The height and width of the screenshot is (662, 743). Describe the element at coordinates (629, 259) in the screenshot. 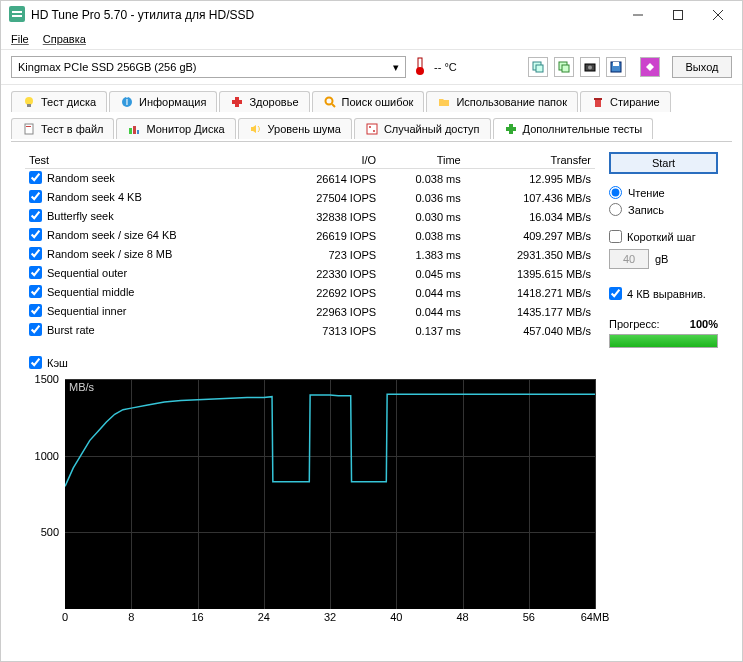

I see `step-size-spinner` at that location.